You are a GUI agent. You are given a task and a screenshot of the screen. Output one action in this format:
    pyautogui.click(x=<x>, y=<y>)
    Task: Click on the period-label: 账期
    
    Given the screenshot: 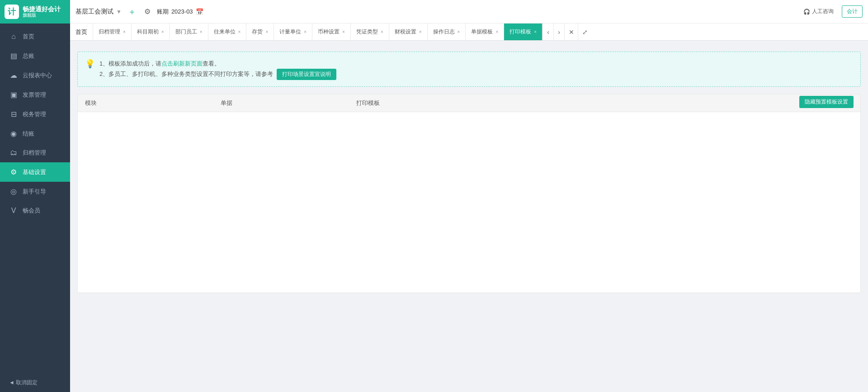 What is the action you would take?
    pyautogui.click(x=163, y=12)
    